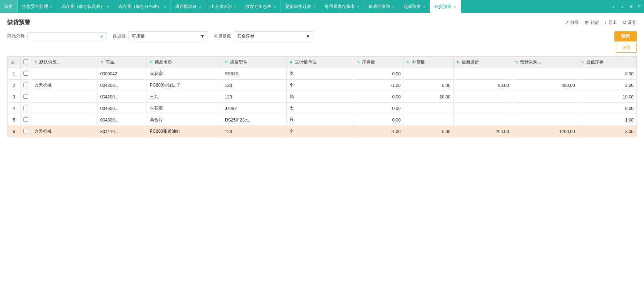  What do you see at coordinates (254, 62) in the screenshot?
I see `th-spec: ⇅ 规格型号` at bounding box center [254, 62].